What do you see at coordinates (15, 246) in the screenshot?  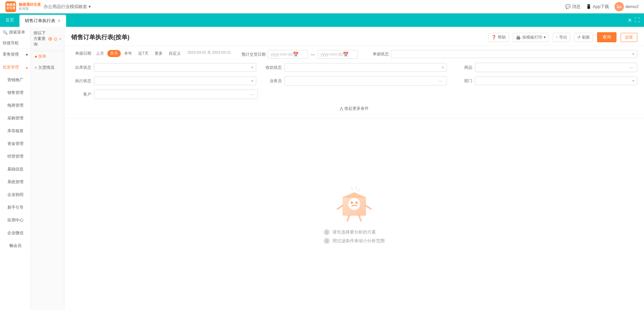 I see `sidebar-item-member: 畅会员` at bounding box center [15, 246].